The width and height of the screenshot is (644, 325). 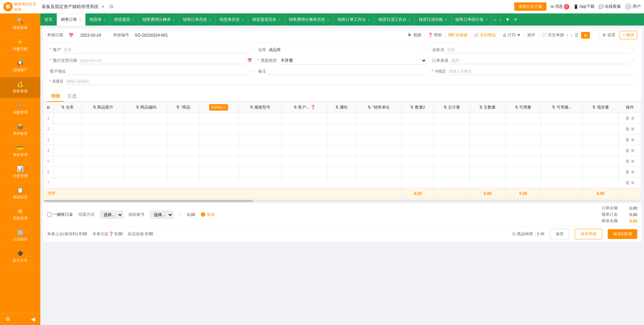 I want to click on history-btn: 📄 历史单据, so click(x=553, y=35).